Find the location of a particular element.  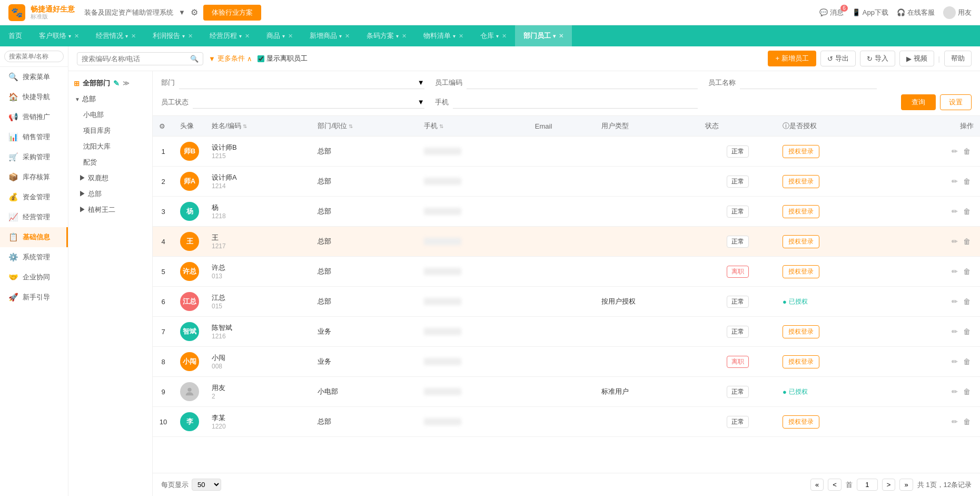

nav-tab-商品: 商品▾✕ is located at coordinates (280, 36).